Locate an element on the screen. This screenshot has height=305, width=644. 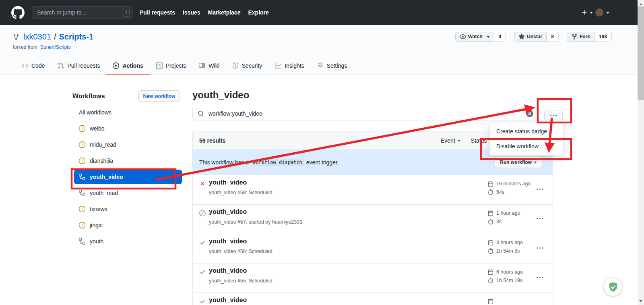
tab-label: Security is located at coordinates (252, 66).